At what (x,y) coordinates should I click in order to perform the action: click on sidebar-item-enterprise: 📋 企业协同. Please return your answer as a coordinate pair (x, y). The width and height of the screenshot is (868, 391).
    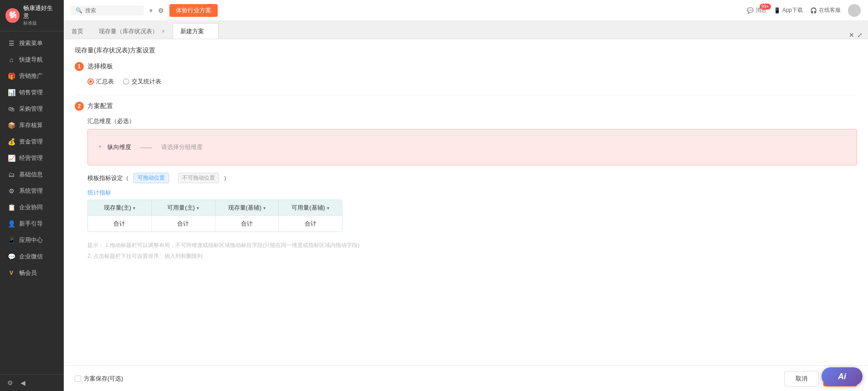
    Looking at the image, I should click on (32, 207).